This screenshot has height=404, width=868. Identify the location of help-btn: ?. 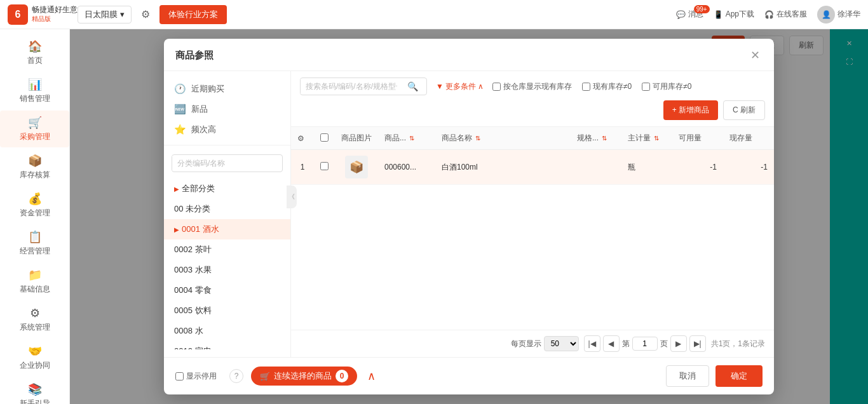
(236, 376).